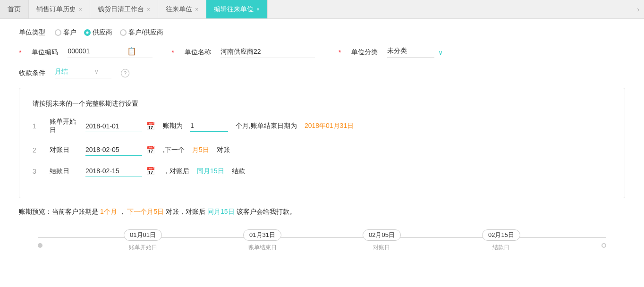 Image resolution: width=644 pixels, height=287 pixels. I want to click on preview-highlight1: 1个月, so click(109, 211).